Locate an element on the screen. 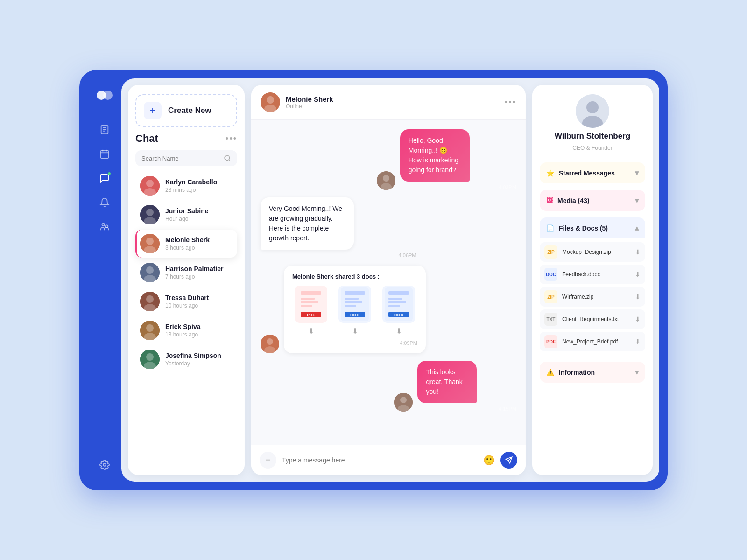 The height and width of the screenshot is (560, 747). message-time: 4:09PM is located at coordinates (355, 343).